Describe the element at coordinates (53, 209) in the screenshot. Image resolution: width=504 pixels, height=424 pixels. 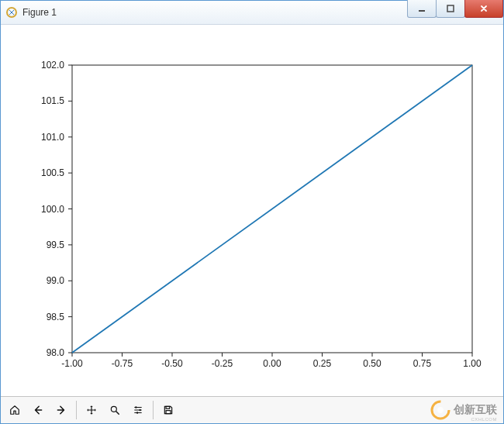
I see `svg-text: 100.0` at that location.